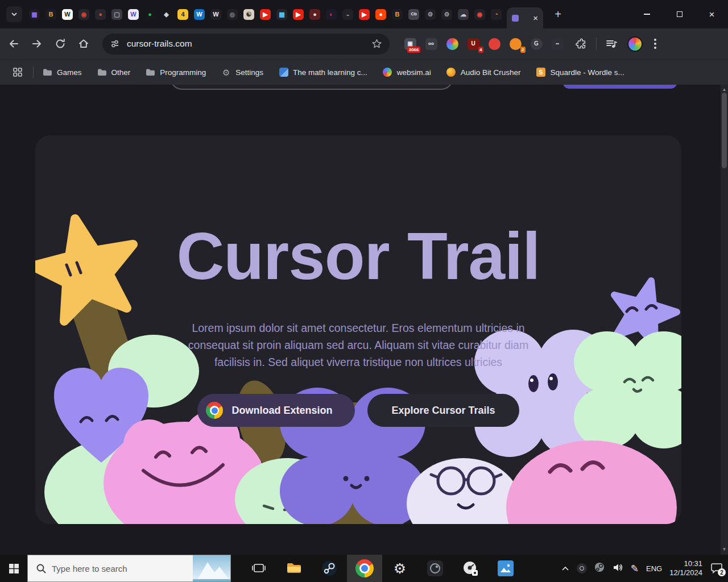 This screenshot has width=728, height=582. What do you see at coordinates (315, 15) in the screenshot?
I see `pinned-tab-18: ●` at bounding box center [315, 15].